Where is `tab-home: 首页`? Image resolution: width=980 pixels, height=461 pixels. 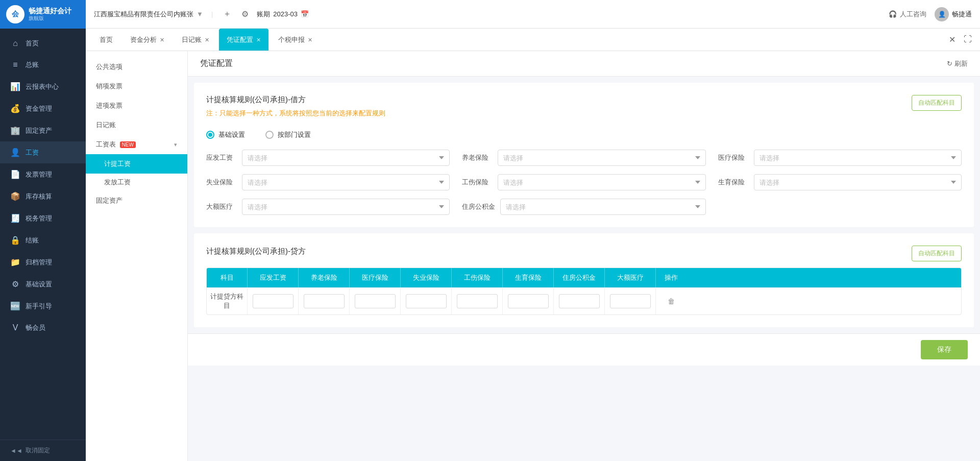 tab-home: 首页 is located at coordinates (106, 40).